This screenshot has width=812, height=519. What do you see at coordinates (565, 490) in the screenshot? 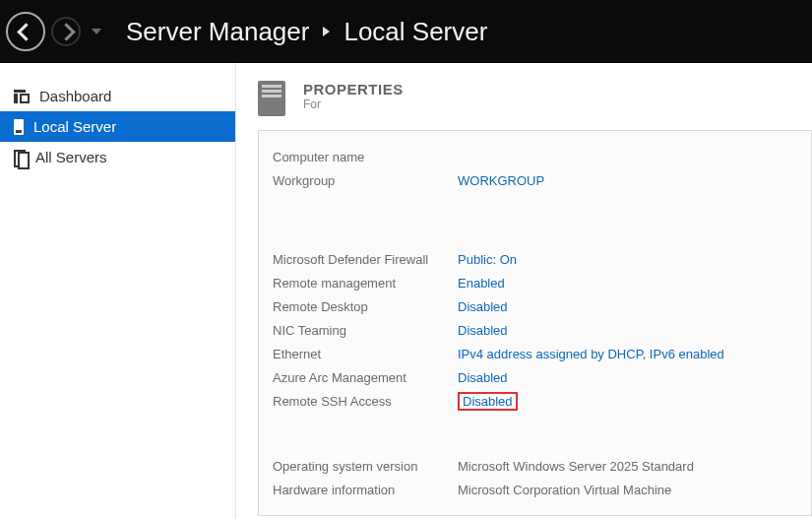
I see `property-value-hardware: Microsoft Corporation Virtual Machine` at bounding box center [565, 490].